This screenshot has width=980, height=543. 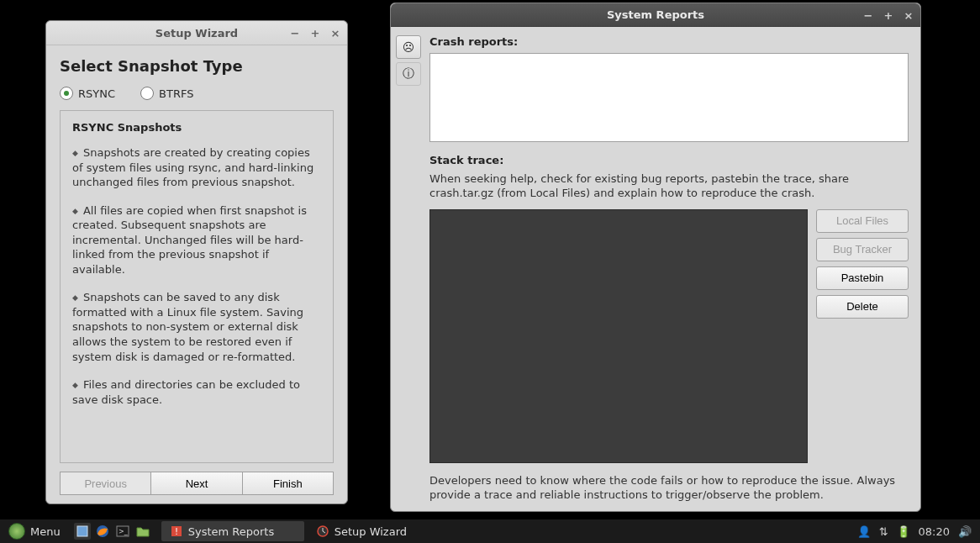 I want to click on task-label: Setup Wizard, so click(x=371, y=531).